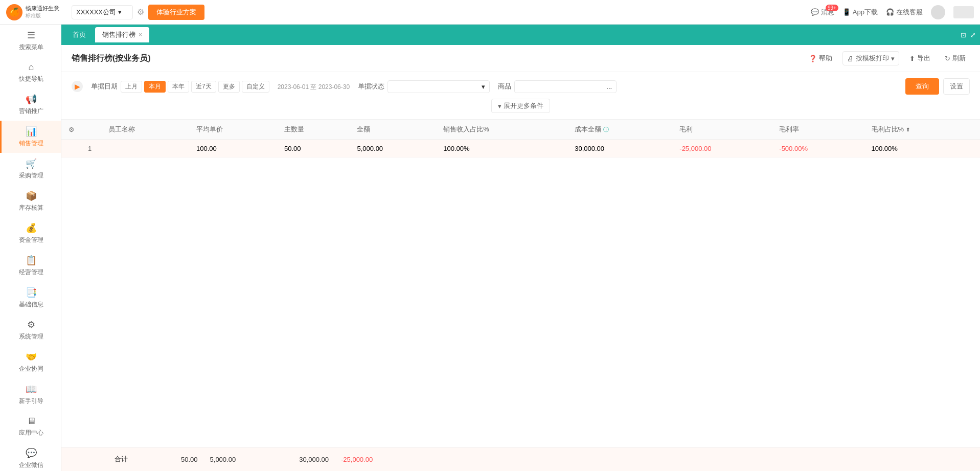 This screenshot has height=471, width=980. What do you see at coordinates (31, 421) in the screenshot?
I see `monitor-icon: 🖥` at bounding box center [31, 421].